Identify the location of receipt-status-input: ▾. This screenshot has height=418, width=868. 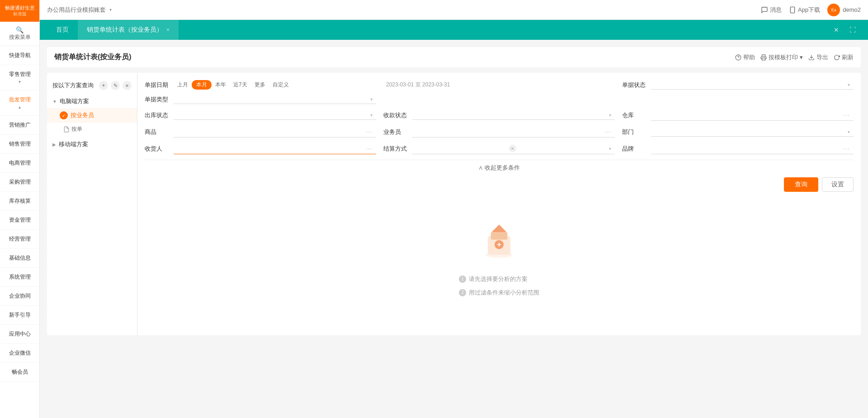
(514, 115).